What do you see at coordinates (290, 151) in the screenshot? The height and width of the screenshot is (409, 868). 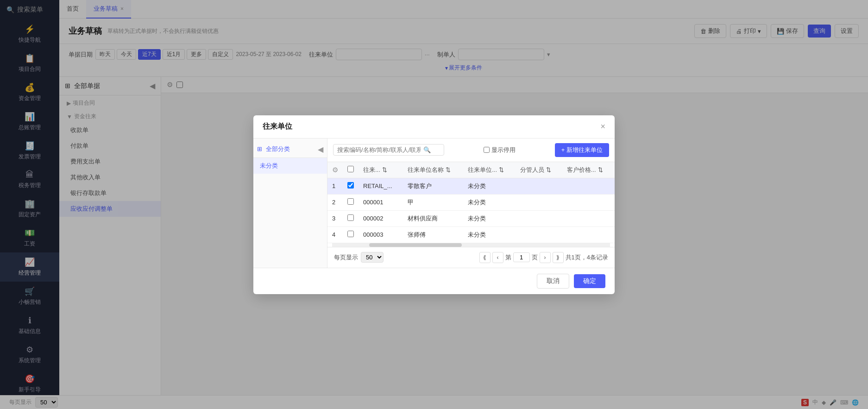 I see `modal-cat-header: ⊞ 全部分类 ◀` at bounding box center [290, 151].